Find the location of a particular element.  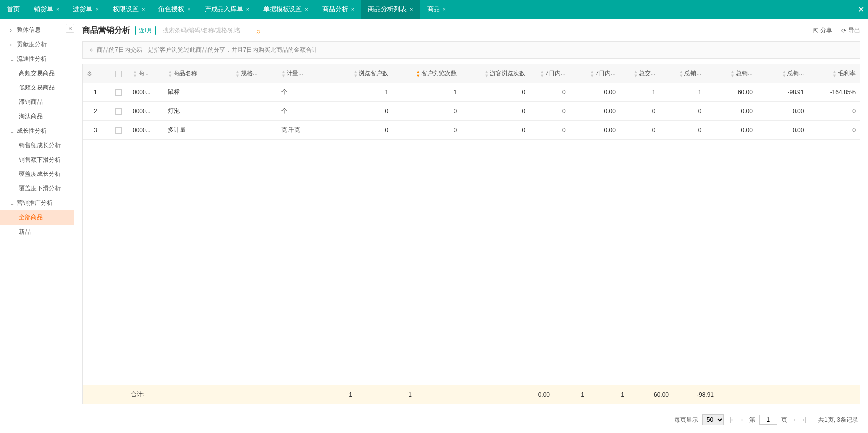

sidebar-item-4-0: 全部商品 is located at coordinates (37, 218).